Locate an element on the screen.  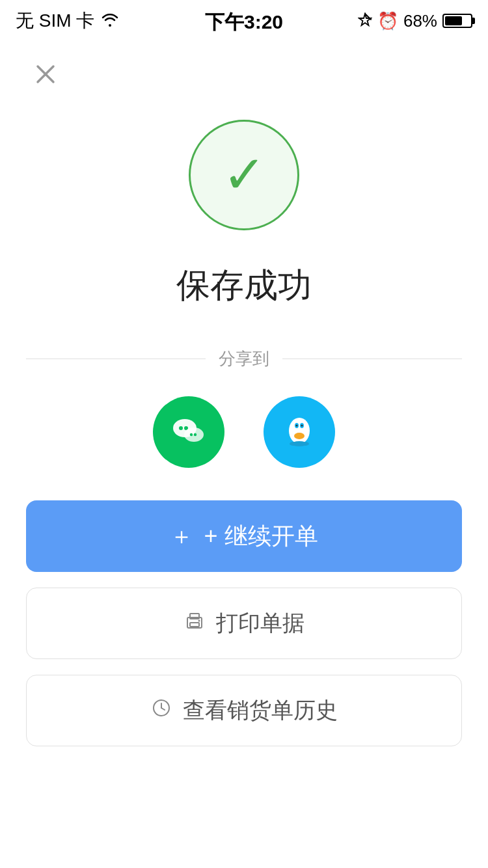
continue-label: + 继续开单 is located at coordinates (260, 536).